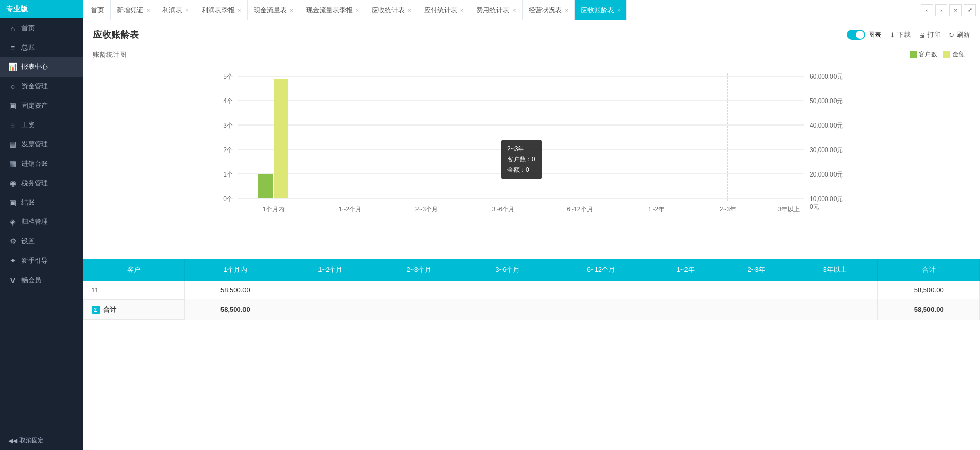 This screenshot has width=980, height=450. Describe the element at coordinates (549, 10) in the screenshot. I see `tab-business-stat: 经营状况表 ×` at that location.